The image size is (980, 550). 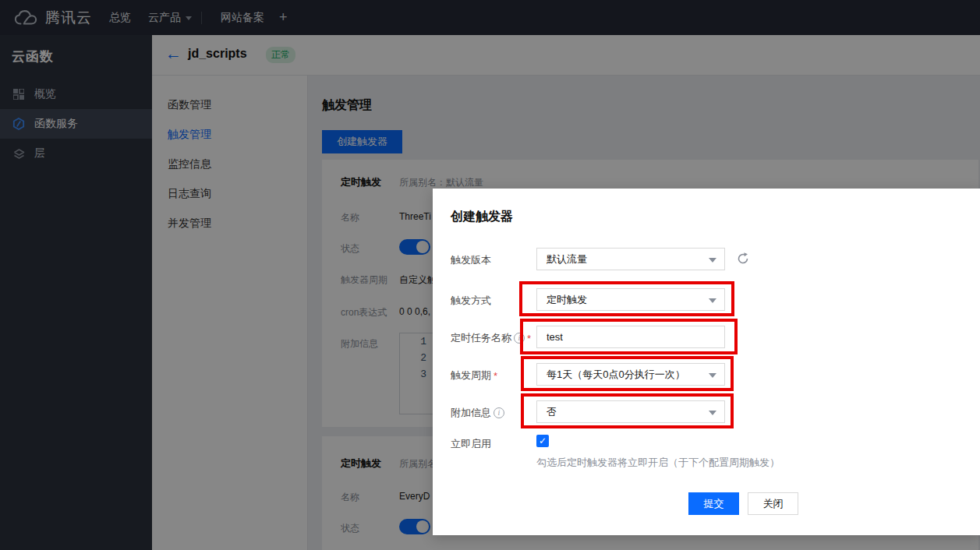 I want to click on method-label: 触发方式, so click(x=471, y=301).